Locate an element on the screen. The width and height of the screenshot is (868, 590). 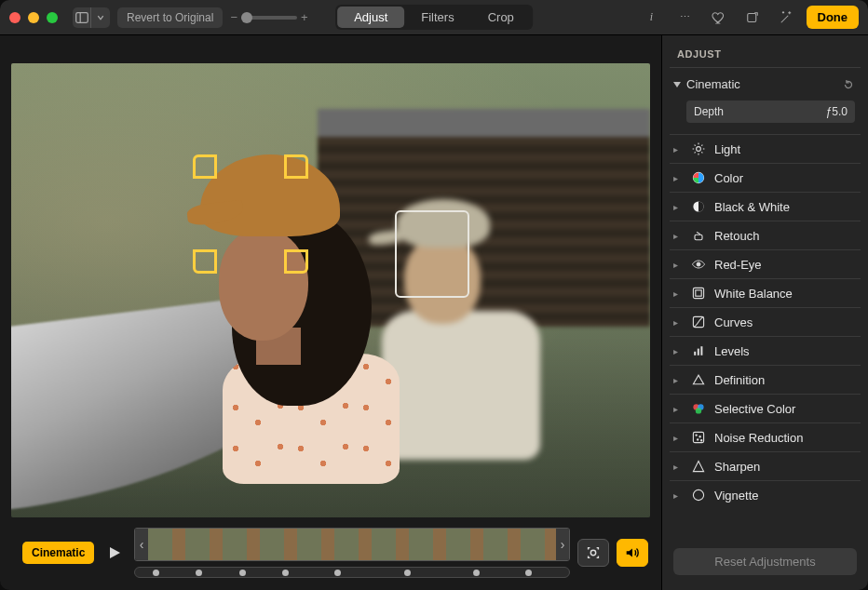
secondary-focus-indicator is located at coordinates (432, 254).